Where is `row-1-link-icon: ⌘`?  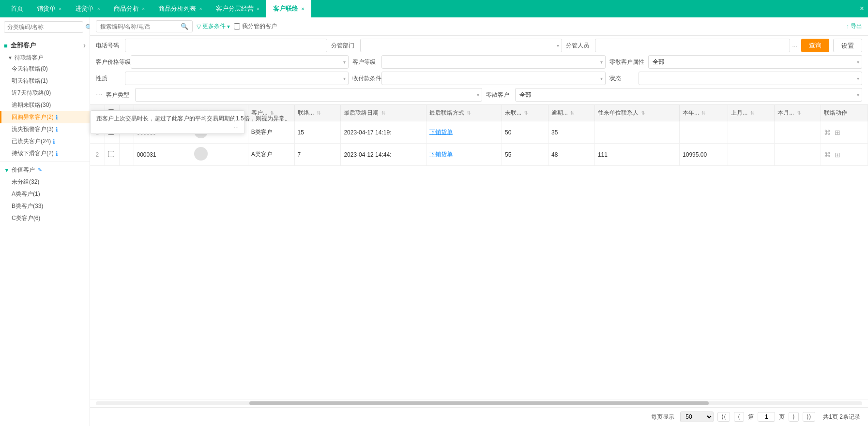
row-1-link-icon: ⌘ is located at coordinates (827, 132).